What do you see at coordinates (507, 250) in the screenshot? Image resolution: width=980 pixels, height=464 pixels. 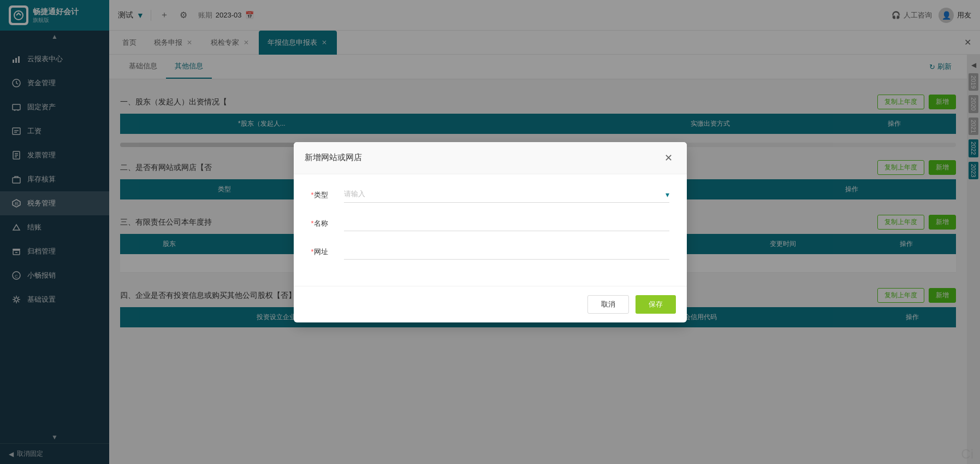 I see `url-input` at bounding box center [507, 250].